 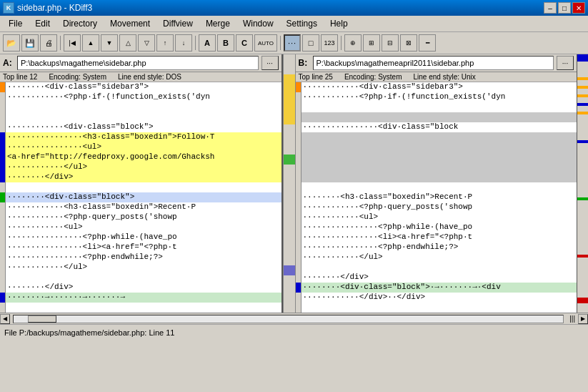 What do you see at coordinates (16, 24) in the screenshot?
I see `menu-file: File` at bounding box center [16, 24].